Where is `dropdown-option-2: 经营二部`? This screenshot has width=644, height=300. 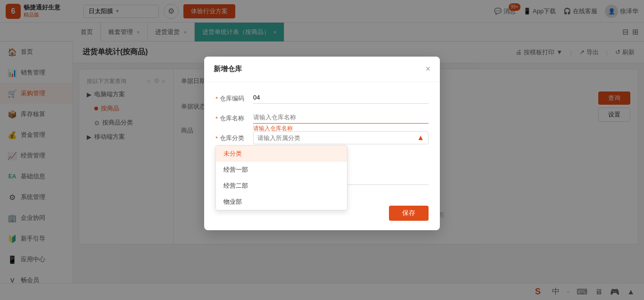 dropdown-option-2: 经营二部 is located at coordinates (281, 186).